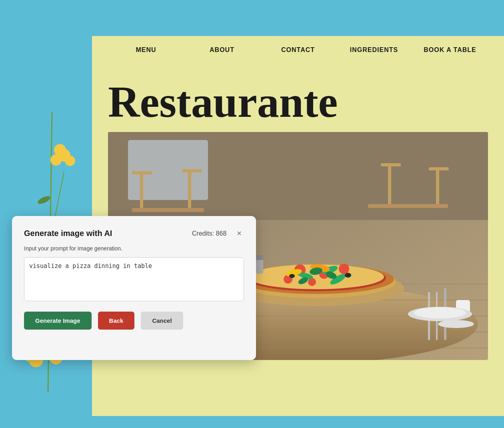  Describe the element at coordinates (222, 50) in the screenshot. I see `nav-about: ABOUT` at that location.